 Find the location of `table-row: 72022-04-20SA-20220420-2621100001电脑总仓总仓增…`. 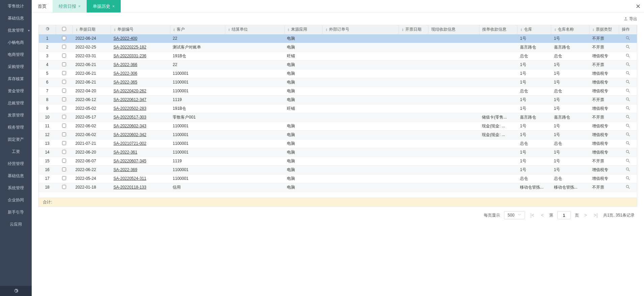

table-row: 72022-04-20SA-20220420-2621100001电脑总仓总仓增… is located at coordinates (338, 91).